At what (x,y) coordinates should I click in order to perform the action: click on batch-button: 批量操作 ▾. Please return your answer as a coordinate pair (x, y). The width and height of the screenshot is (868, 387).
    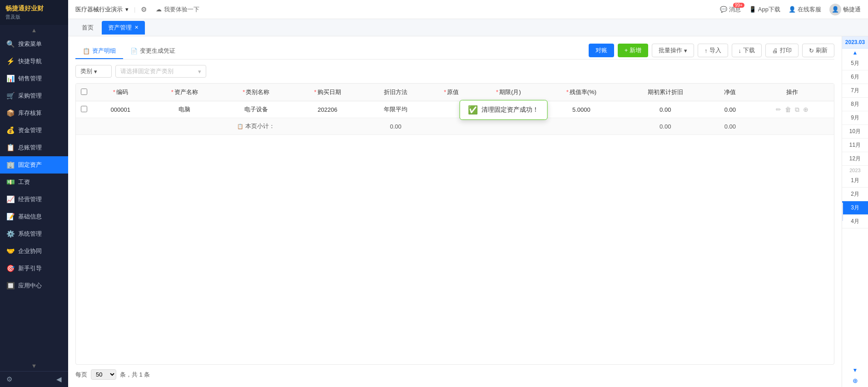
    Looking at the image, I should click on (673, 50).